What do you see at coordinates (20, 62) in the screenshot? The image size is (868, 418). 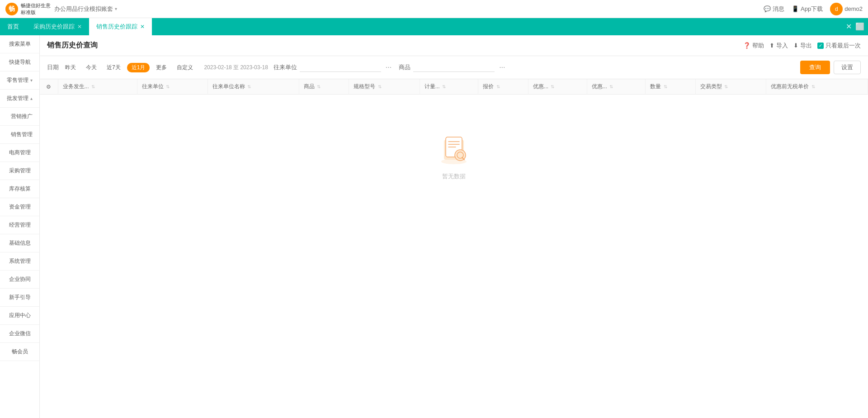 I see `sidebar-item-quick-nav: 快捷导航` at bounding box center [20, 62].